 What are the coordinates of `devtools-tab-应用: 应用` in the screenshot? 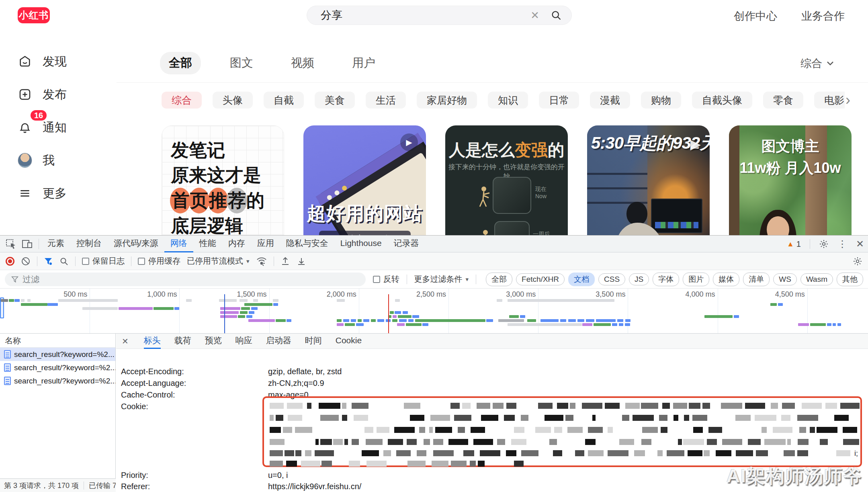 It's located at (266, 244).